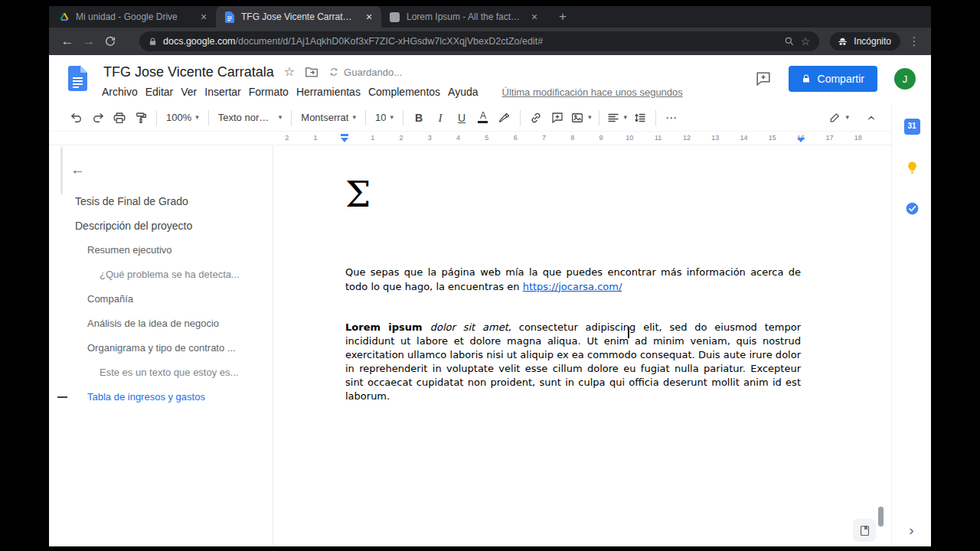 The image size is (980, 551). I want to click on highlight-color-button, so click(505, 118).